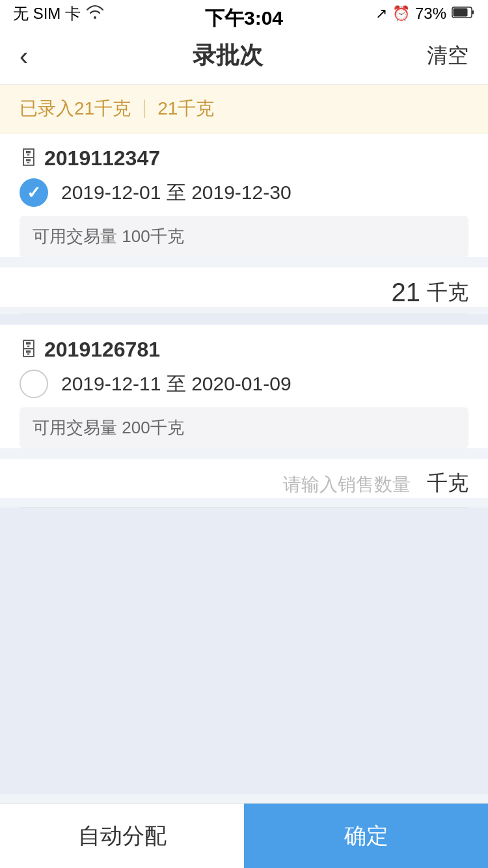 The width and height of the screenshot is (488, 868). Describe the element at coordinates (244, 387) in the screenshot. I see `batch-card-2: 🗄 2019126781 2019-12-11 至 2020-01-09 可用交…` at that location.